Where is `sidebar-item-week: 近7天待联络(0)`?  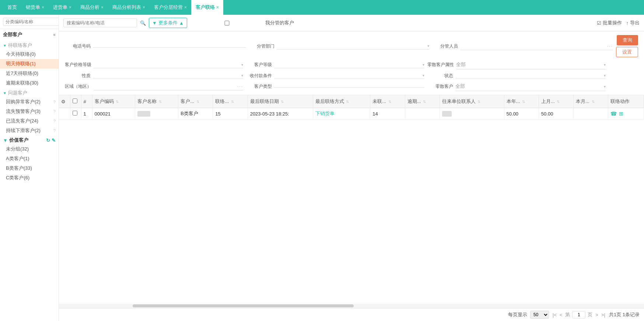
sidebar-item-week: 近7天待联络(0) is located at coordinates (29, 73).